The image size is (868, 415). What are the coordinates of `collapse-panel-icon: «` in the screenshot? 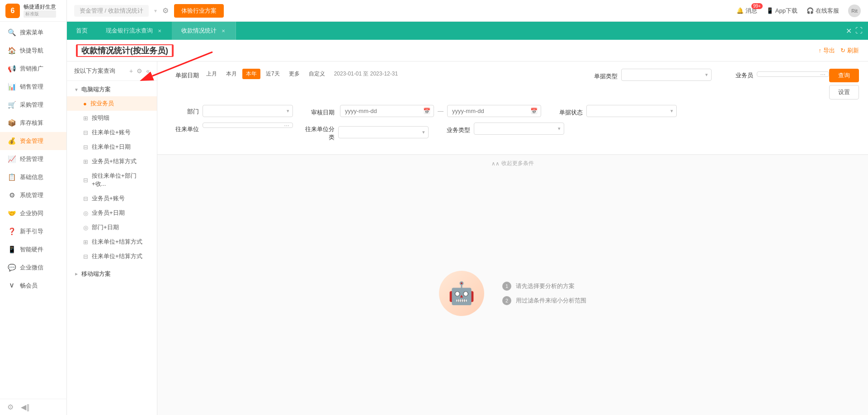 It's located at (148, 71).